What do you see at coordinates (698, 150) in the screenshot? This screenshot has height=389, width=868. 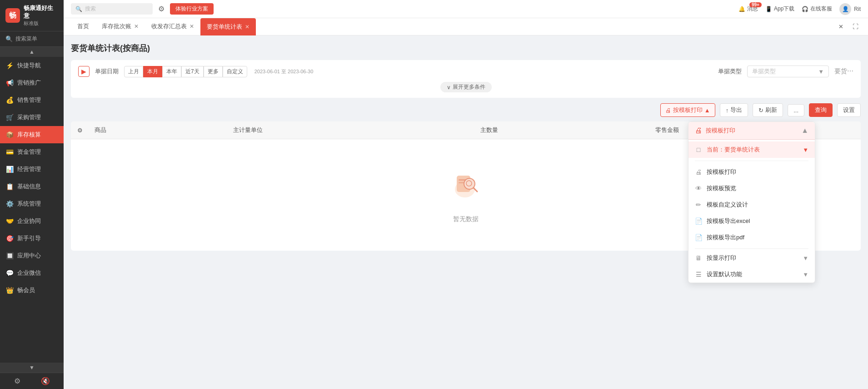 I see `current-indicator-icon: □` at bounding box center [698, 150].